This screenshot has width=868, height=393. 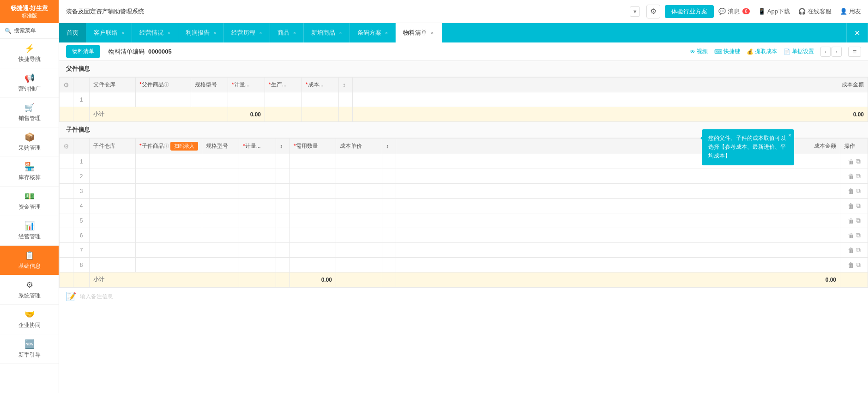 What do you see at coordinates (73, 33) in the screenshot?
I see `tab-home: 首页` at bounding box center [73, 33].